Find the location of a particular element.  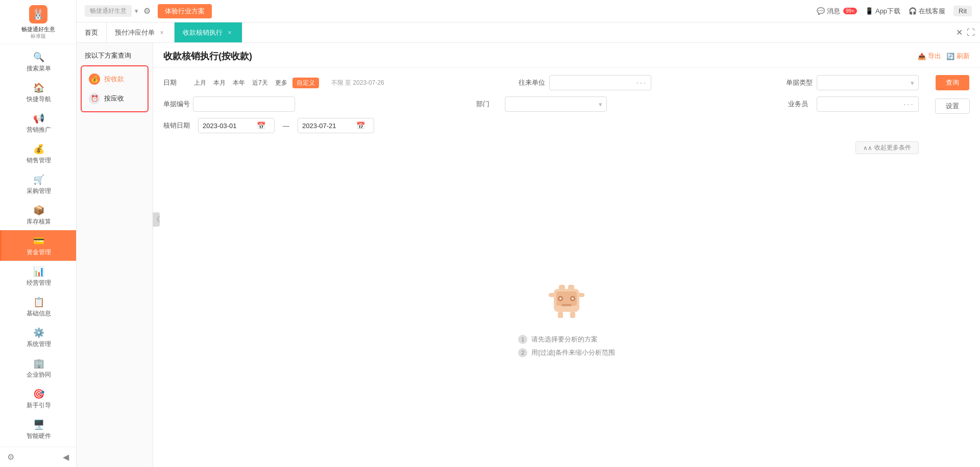

collapse-more-button: ∧∧ 收起更多条件 is located at coordinates (887, 148).